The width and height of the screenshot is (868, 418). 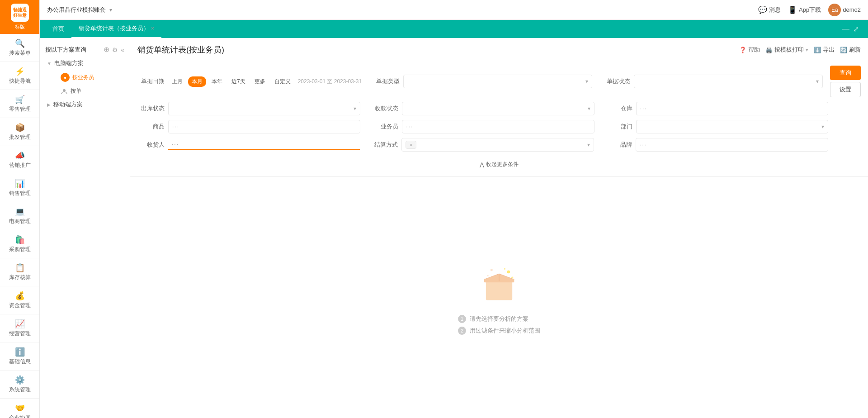 I want to click on date-btn-this-year: 本年, so click(x=217, y=81).